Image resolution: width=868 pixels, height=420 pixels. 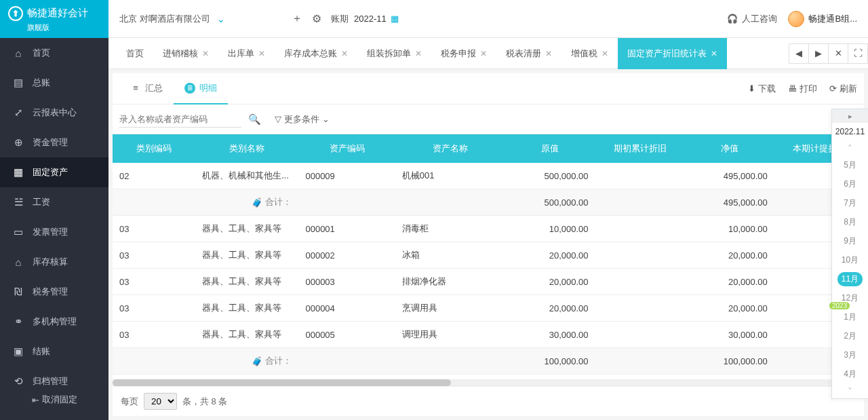 What do you see at coordinates (673, 54) in the screenshot?
I see `tab: 固定资产折旧统计表✕` at bounding box center [673, 54].